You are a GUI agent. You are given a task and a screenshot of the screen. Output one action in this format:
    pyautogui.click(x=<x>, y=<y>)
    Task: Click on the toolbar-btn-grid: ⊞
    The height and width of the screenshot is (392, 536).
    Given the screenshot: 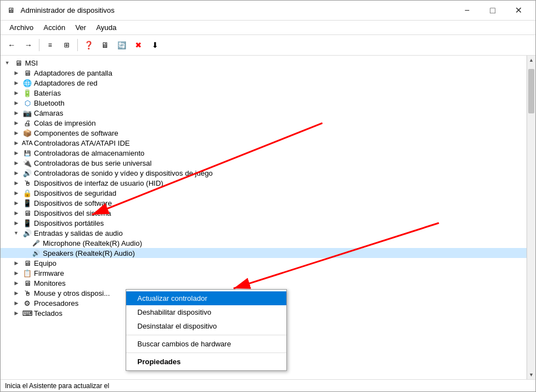 What is the action you would take?
    pyautogui.click(x=67, y=45)
    